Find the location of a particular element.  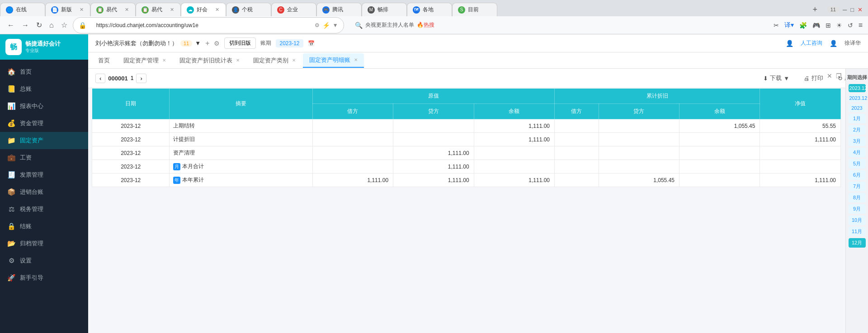

close-window-btn: ✕ is located at coordinates (860, 10).